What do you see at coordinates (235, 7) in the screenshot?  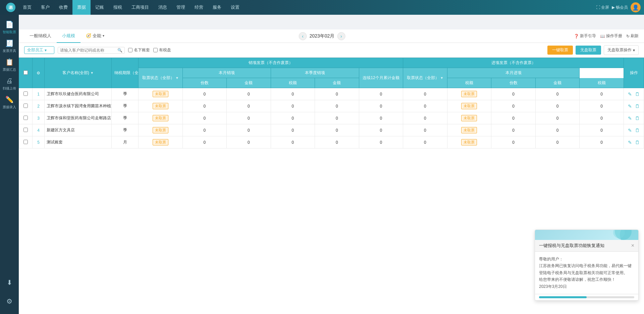 I see `nav-settings: 设置` at bounding box center [235, 7].